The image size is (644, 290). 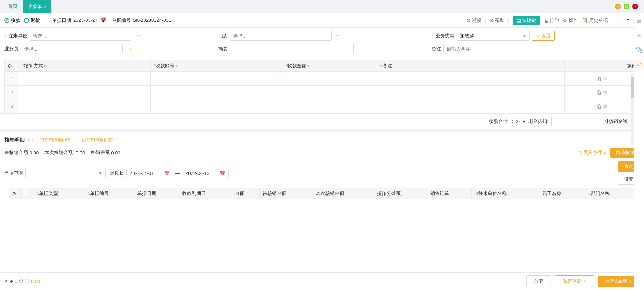 I want to click on shortcut-button: ▤ 快捷键, so click(x=526, y=20).